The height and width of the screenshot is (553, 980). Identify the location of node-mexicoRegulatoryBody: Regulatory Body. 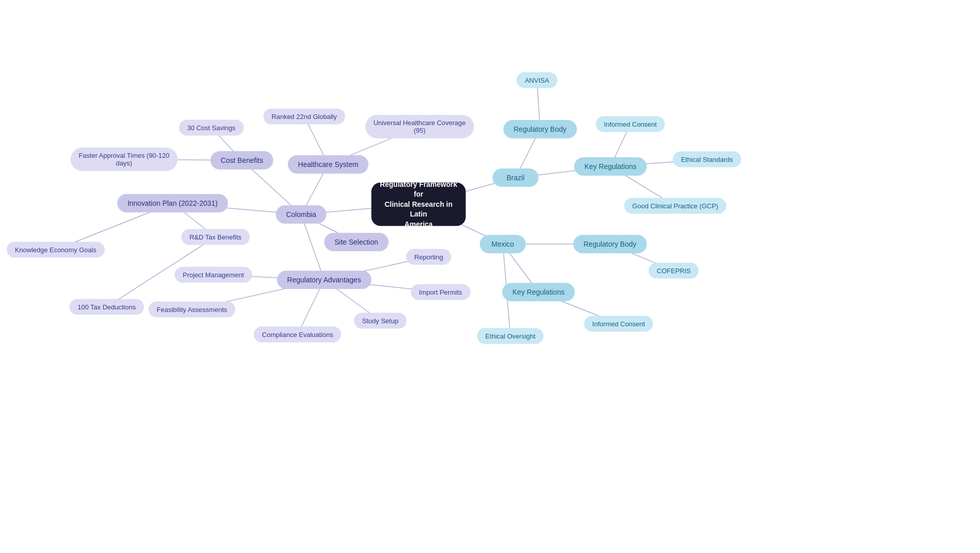
(610, 244).